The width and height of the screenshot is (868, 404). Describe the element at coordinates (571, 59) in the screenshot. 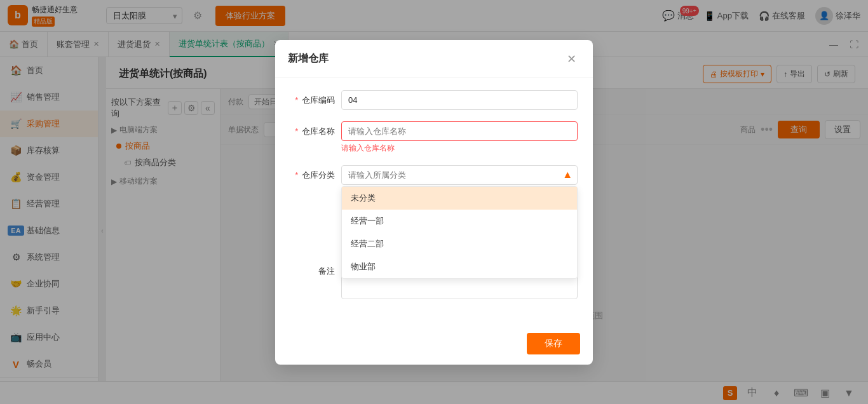

I see `modal-close-btn: ✕` at that location.